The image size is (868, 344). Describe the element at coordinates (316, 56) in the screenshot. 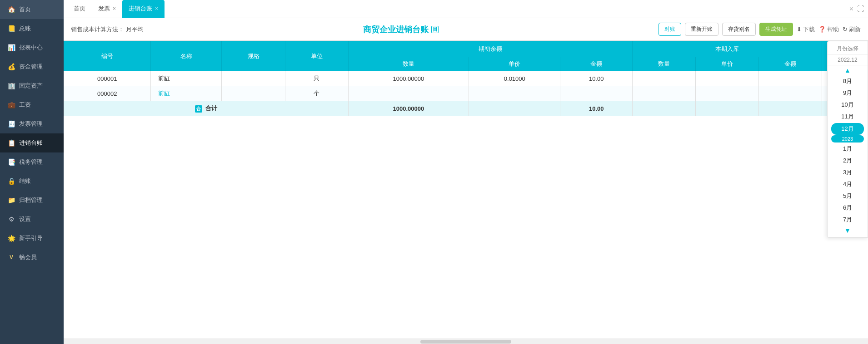

I see `col-header-unit: 单位` at that location.